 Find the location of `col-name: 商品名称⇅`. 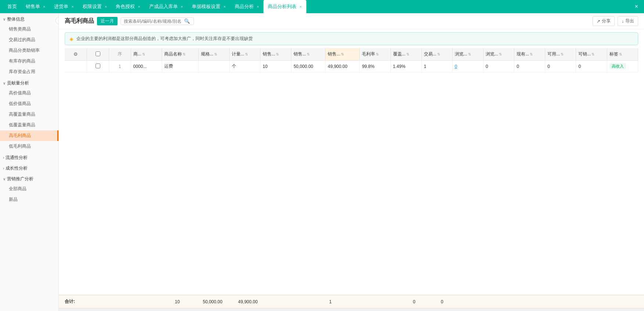

col-name: 商品名称⇅ is located at coordinates (180, 54).